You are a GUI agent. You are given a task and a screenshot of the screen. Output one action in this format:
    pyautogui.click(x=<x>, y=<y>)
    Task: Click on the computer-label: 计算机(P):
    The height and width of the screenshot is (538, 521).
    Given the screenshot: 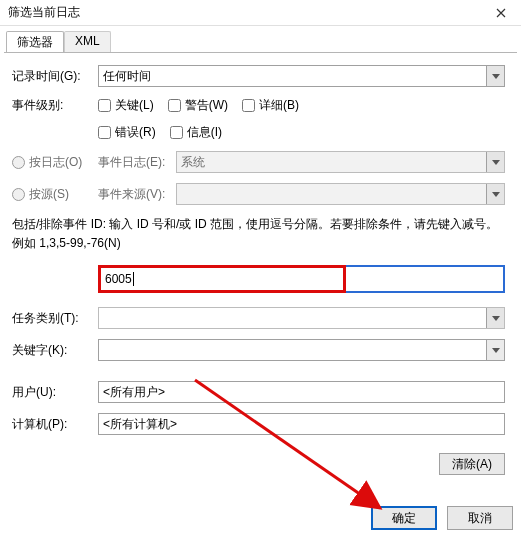 What is the action you would take?
    pyautogui.click(x=55, y=424)
    